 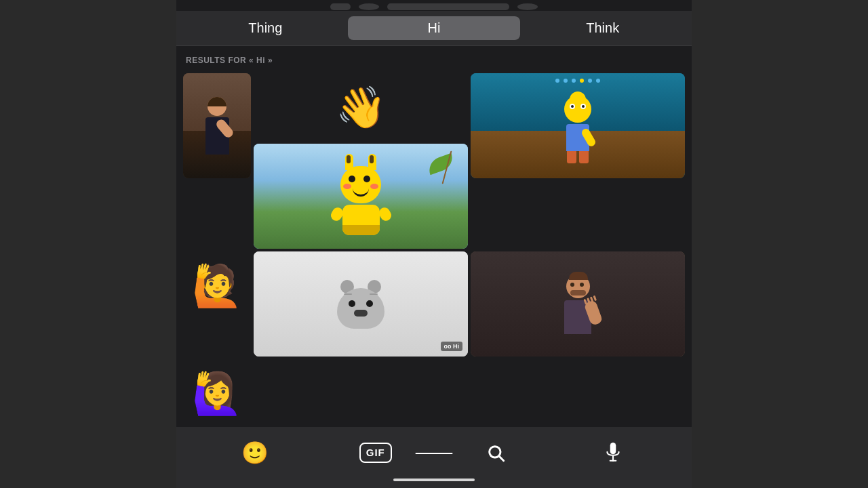 What do you see at coordinates (434, 480) in the screenshot?
I see `home-indicator` at bounding box center [434, 480].